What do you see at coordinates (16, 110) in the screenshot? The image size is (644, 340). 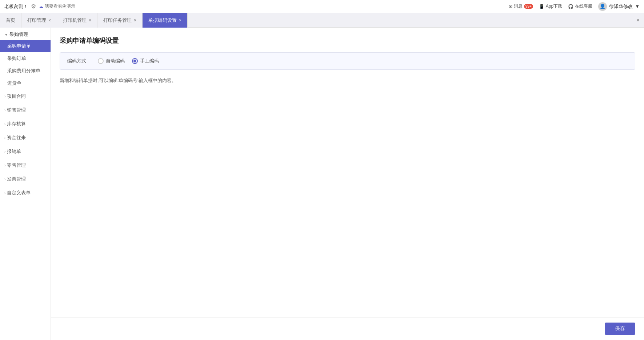 I see `sidebar-group-sales-label: 销售管理` at bounding box center [16, 110].